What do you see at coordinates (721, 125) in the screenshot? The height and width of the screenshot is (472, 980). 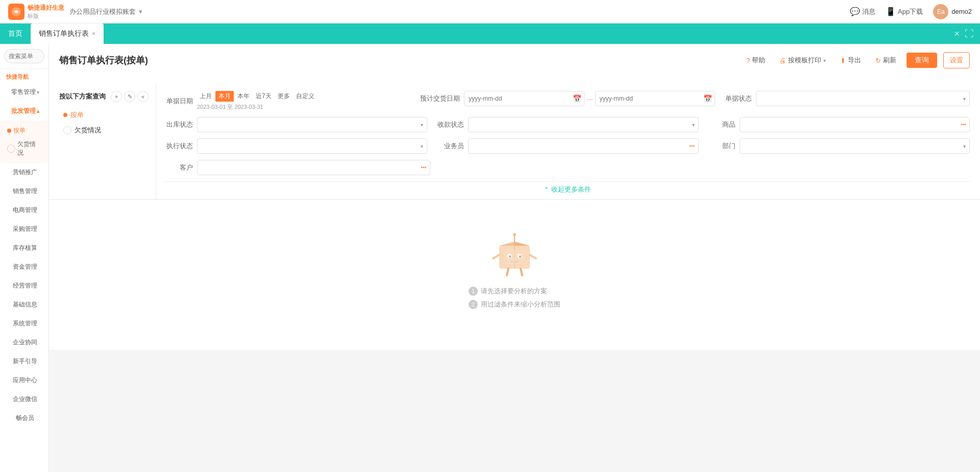 I see `goods-label: 商品` at bounding box center [721, 125].